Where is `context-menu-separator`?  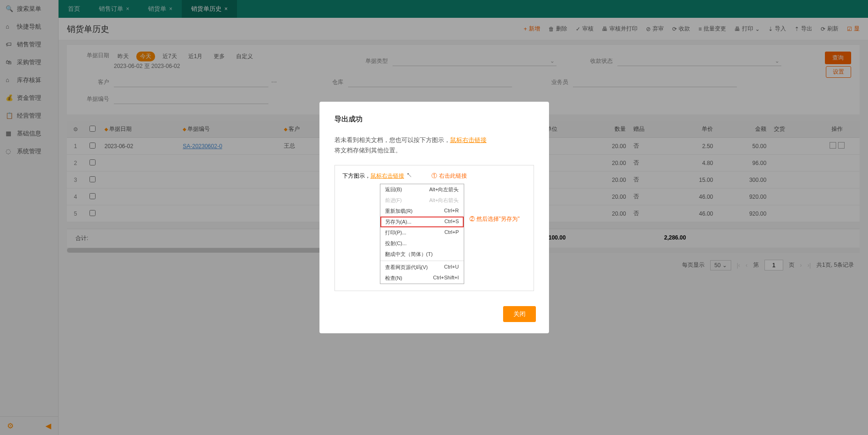
context-menu-separator is located at coordinates (422, 261).